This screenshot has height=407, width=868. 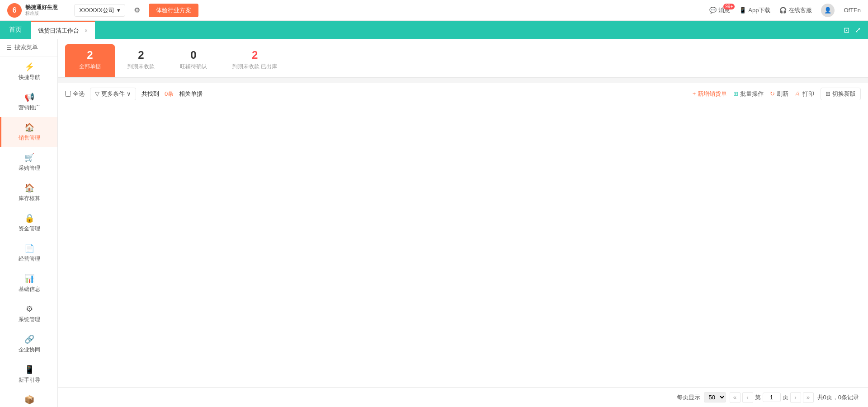 What do you see at coordinates (15, 30) in the screenshot?
I see `tab-home: 首页` at bounding box center [15, 30].